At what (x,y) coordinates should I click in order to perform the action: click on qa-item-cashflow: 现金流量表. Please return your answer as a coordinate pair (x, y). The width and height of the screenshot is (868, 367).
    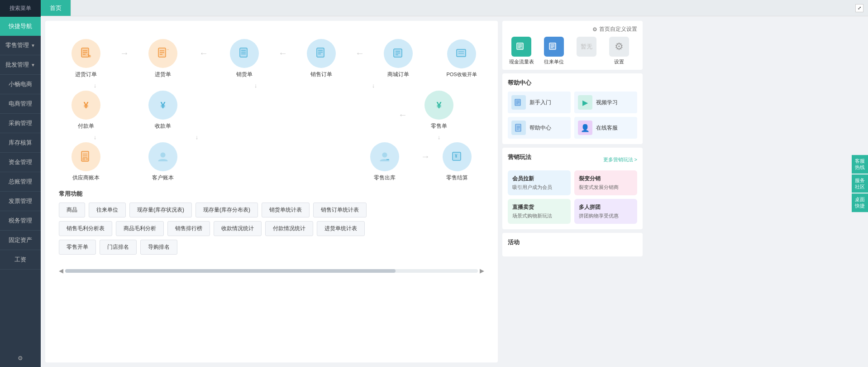
    Looking at the image, I should click on (521, 51).